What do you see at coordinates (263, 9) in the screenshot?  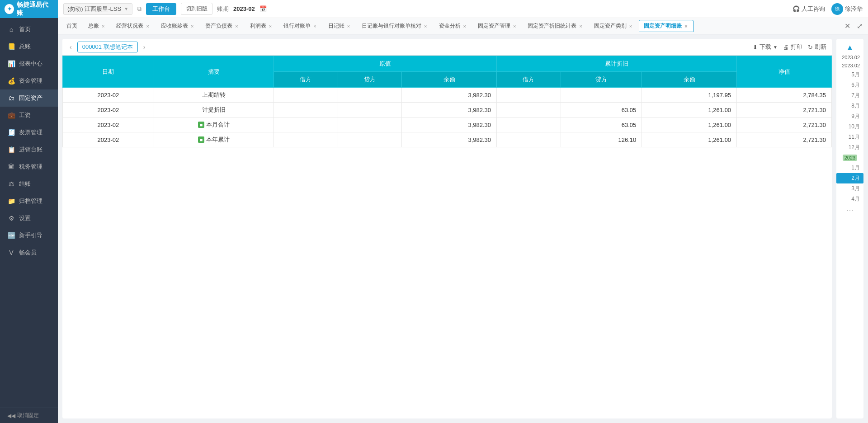 I see `calendar-icon: 📅` at bounding box center [263, 9].